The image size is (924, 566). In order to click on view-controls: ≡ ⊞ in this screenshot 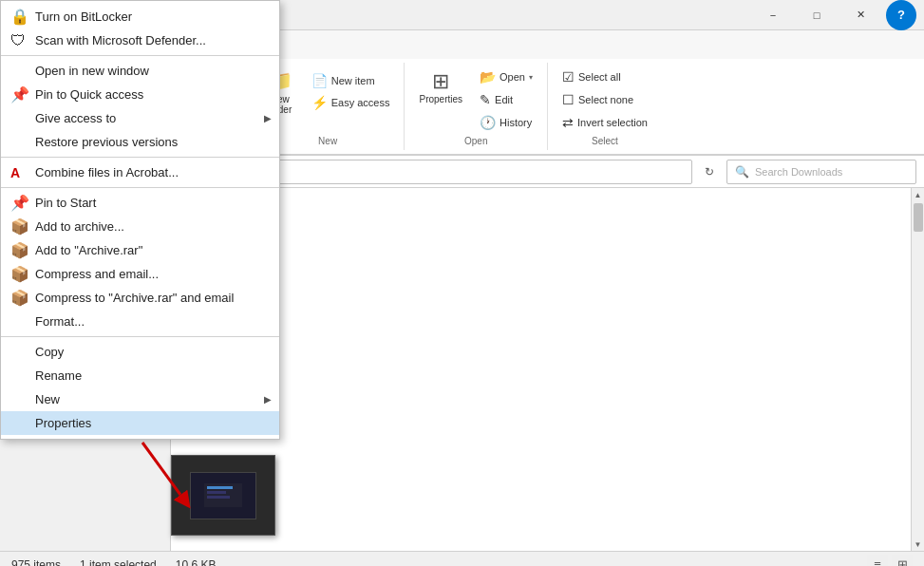, I will do `click(890, 560)`.